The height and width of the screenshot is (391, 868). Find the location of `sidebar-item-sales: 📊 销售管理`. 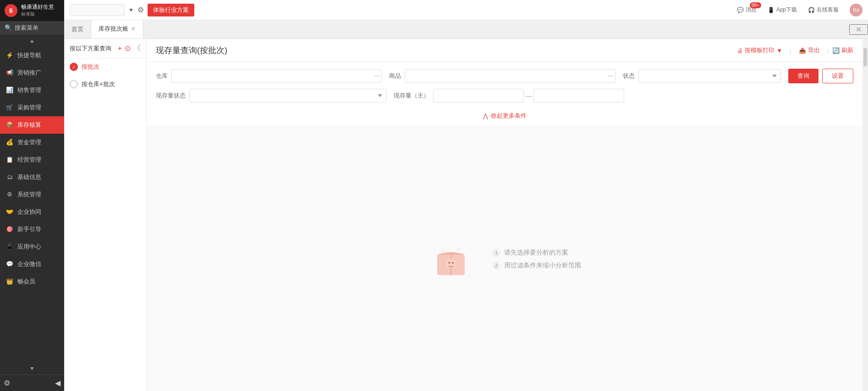

sidebar-item-sales: 📊 销售管理 is located at coordinates (32, 90).